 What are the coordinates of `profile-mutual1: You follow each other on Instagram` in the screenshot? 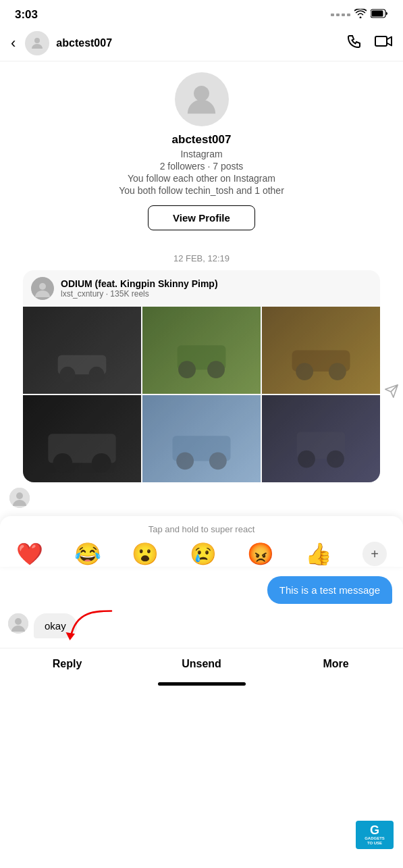 It's located at (201, 178).